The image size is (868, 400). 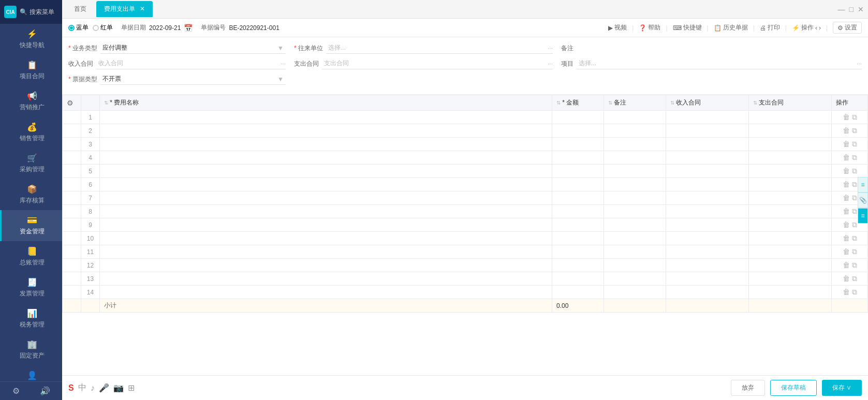 What do you see at coordinates (31, 39) in the screenshot?
I see `sidebar-item-quick-nav: ⚡ 快捷导航` at bounding box center [31, 39].